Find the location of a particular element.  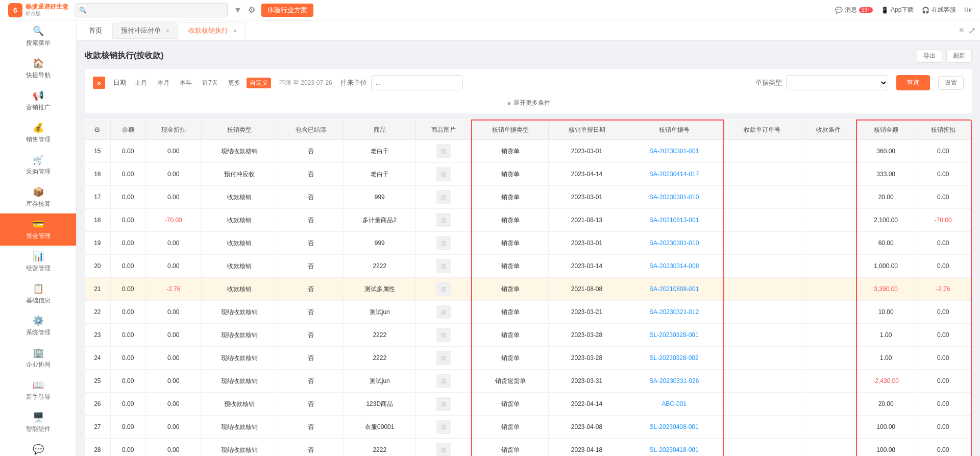

cell-cancel-bill-no: SA-20230331-026 is located at coordinates (674, 381).